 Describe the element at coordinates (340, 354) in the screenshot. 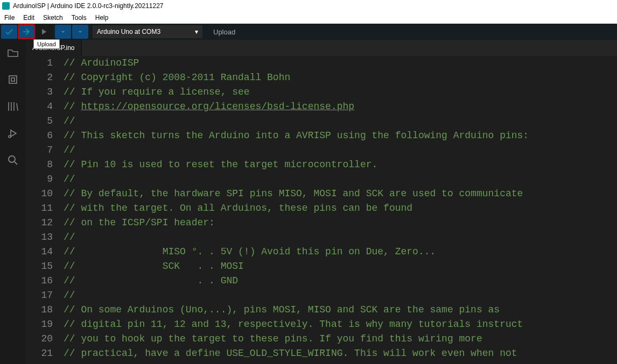

I see `code-line: // practical, have a define USE_OLD_STYL…` at that location.